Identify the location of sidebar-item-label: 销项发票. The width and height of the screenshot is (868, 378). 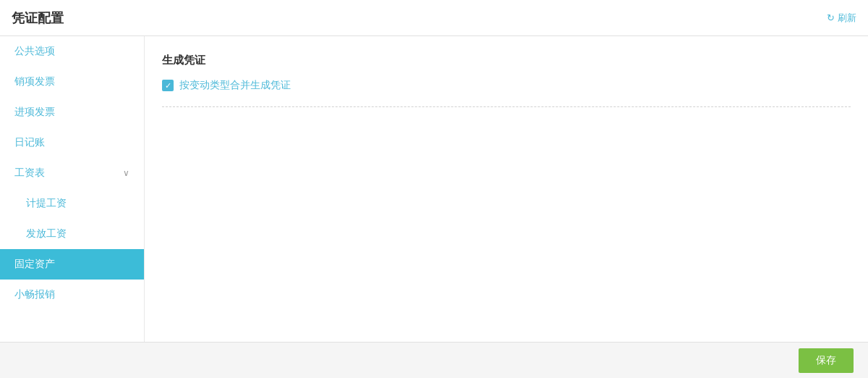
(35, 82).